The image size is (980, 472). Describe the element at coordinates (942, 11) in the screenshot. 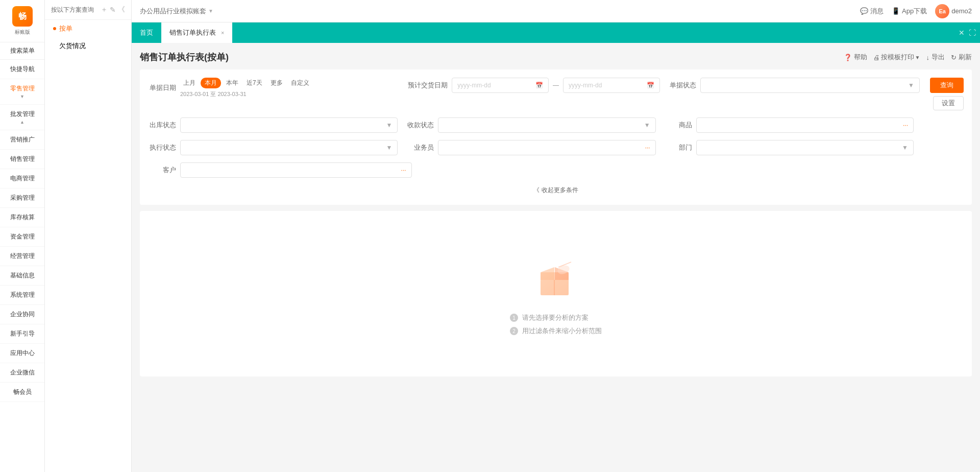

I see `avatar: Ea` at that location.